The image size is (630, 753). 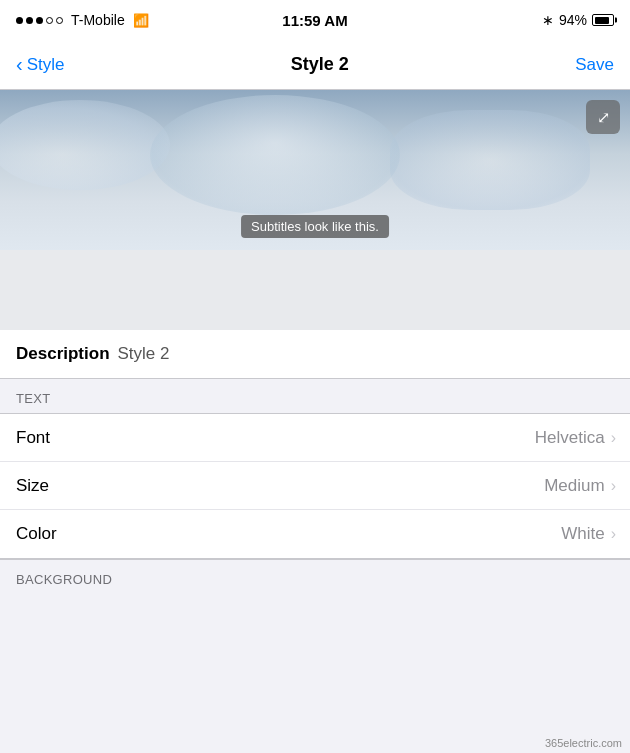 I want to click on battery-percent: 94%, so click(x=573, y=20).